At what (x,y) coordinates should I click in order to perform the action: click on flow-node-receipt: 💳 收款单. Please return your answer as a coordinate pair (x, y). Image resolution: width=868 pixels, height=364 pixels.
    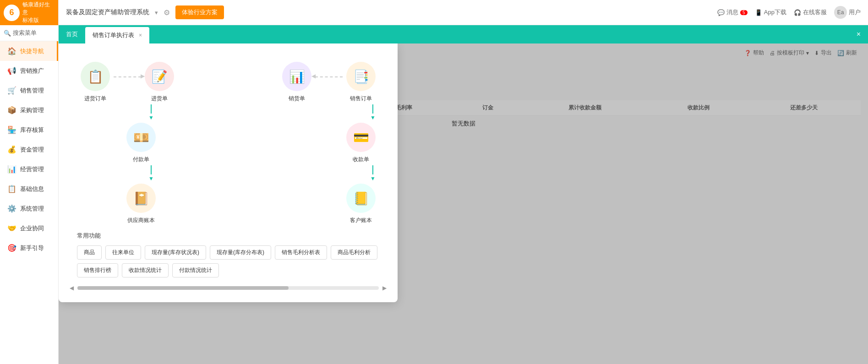
    Looking at the image, I should click on (361, 143).